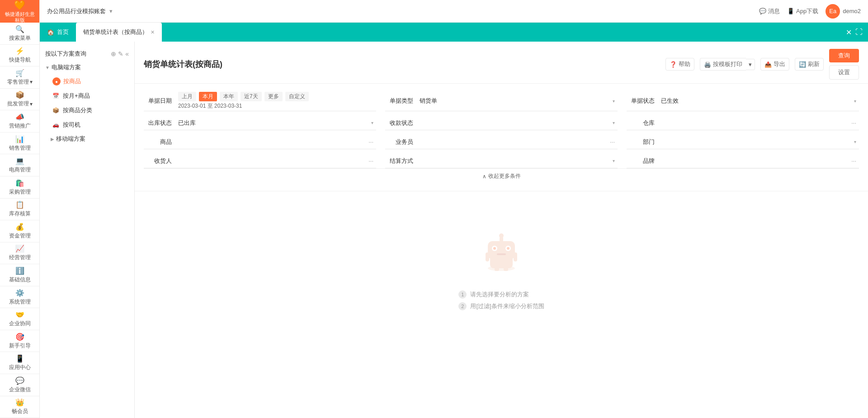  I want to click on dept-dropdown-icon: ▾, so click(855, 142).